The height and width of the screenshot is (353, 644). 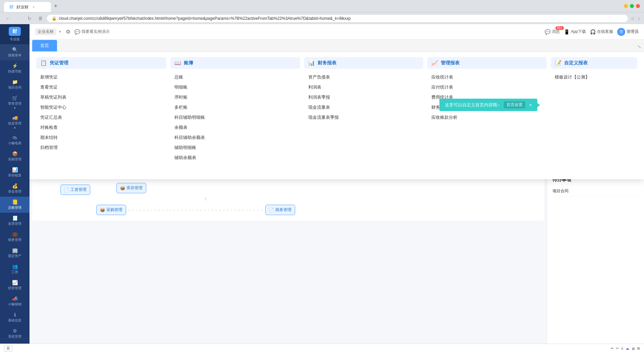 I want to click on lang-cn: 英, so click(x=8, y=348).